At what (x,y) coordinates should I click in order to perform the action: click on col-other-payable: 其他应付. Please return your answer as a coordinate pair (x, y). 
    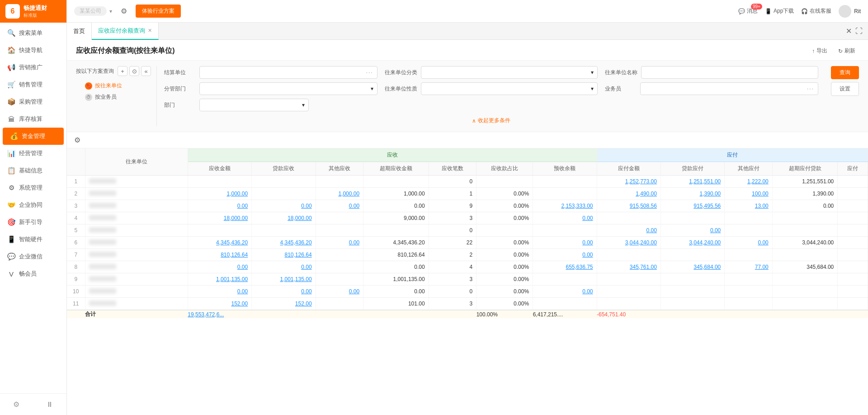
    Looking at the image, I should click on (749, 169).